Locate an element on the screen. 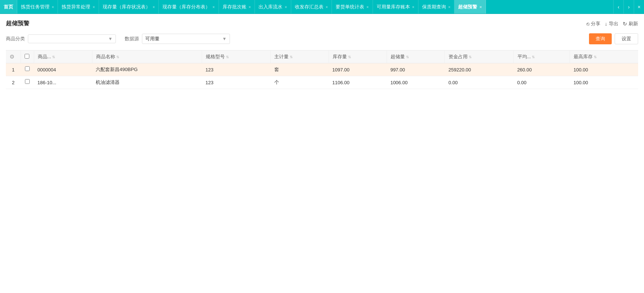 This screenshot has height=293, width=644. nav-item-7: 收发存汇总表 × is located at coordinates (312, 7).